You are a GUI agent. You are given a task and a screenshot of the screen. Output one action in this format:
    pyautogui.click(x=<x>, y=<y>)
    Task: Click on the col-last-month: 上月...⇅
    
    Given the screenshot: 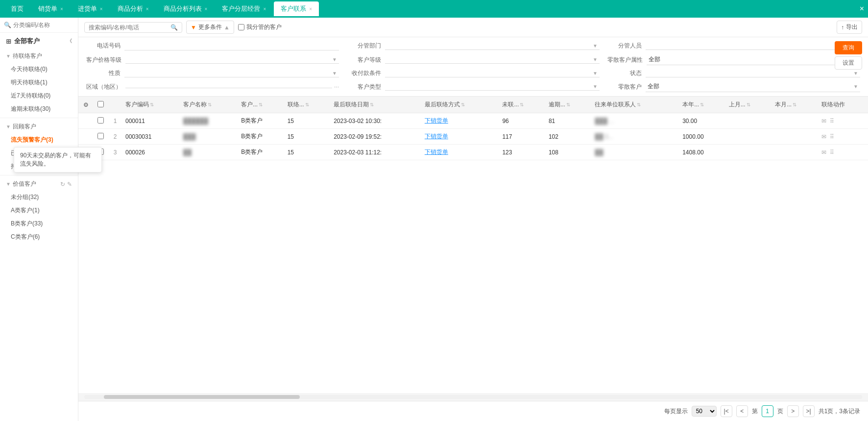 What is the action you would take?
    pyautogui.click(x=749, y=105)
    